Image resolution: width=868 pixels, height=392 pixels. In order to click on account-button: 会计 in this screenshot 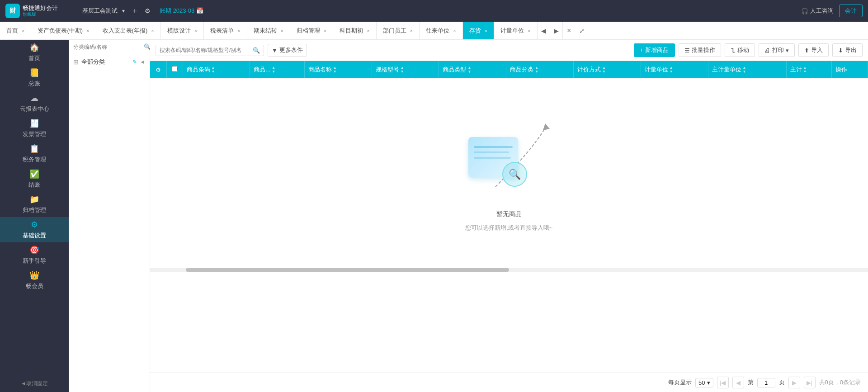, I will do `click(851, 11)`.